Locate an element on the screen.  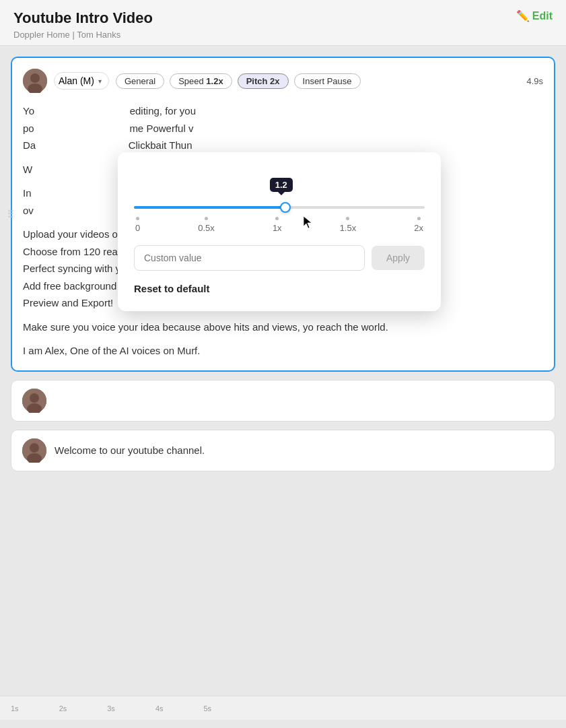
slider-label-15: 1.5x is located at coordinates (349, 225).